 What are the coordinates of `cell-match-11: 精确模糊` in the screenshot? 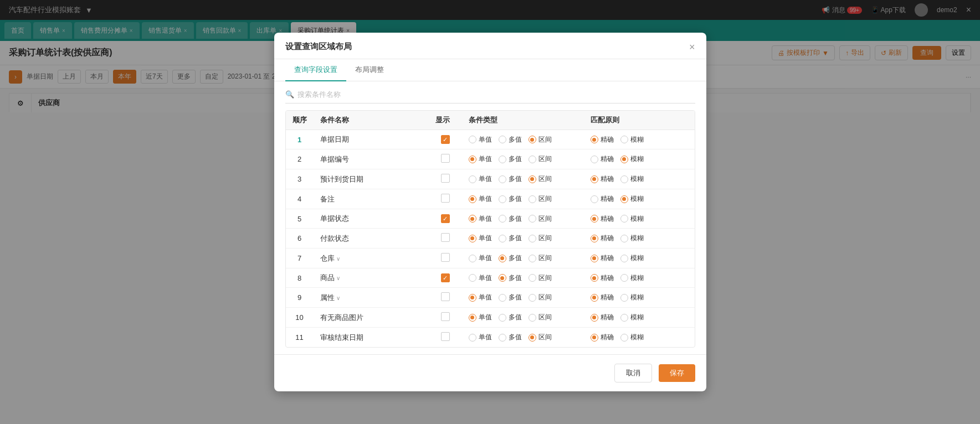 It's located at (639, 338).